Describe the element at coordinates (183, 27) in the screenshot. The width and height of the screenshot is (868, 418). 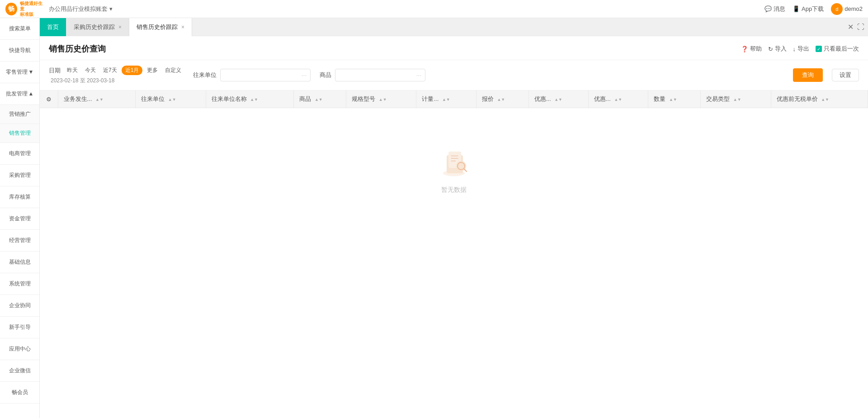
I see `tab-sales-history-close: ×` at that location.